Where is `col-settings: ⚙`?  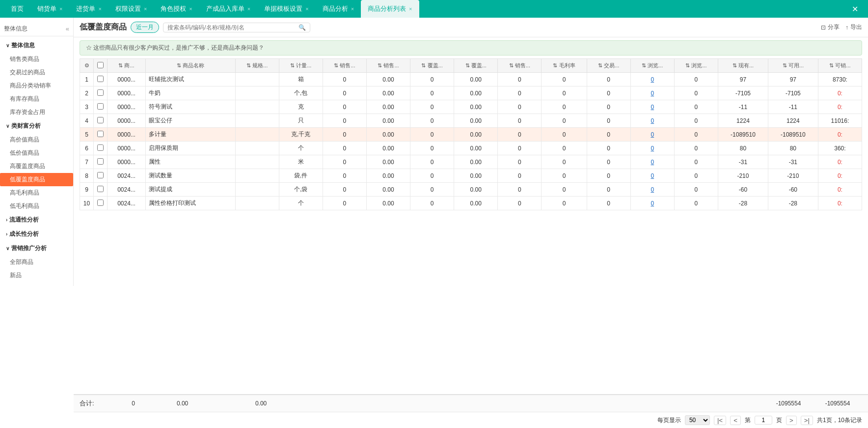 col-settings: ⚙ is located at coordinates (87, 66).